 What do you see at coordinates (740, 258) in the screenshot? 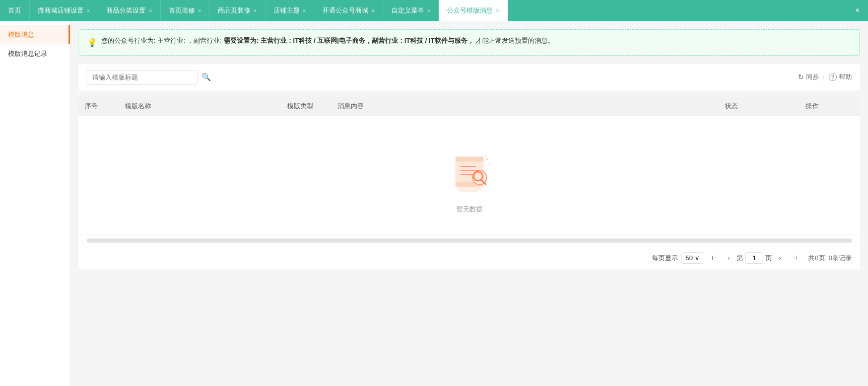
I see `page-label-before: 第` at bounding box center [740, 258].